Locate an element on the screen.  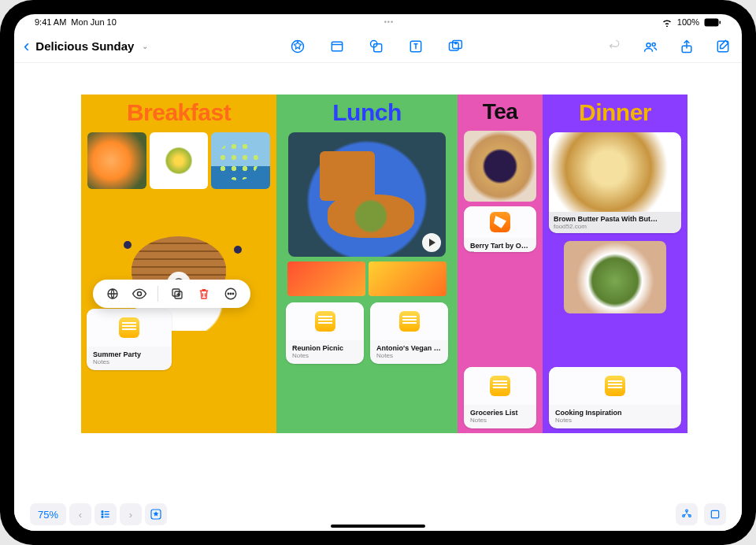
section-tea: Tea Berry Tart by Olivia Pages is located at coordinates (500, 264).